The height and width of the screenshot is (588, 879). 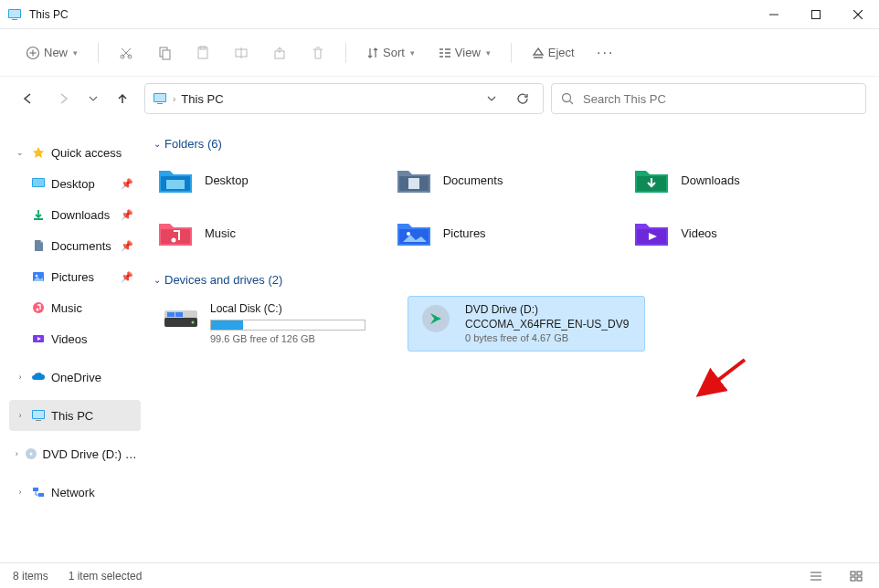 I want to click on document-icon, so click(x=38, y=246).